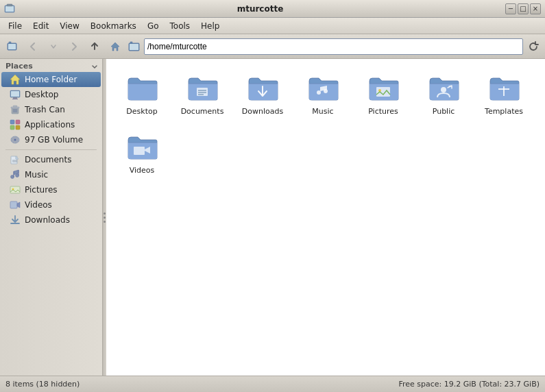 The height and width of the screenshot is (392, 545). What do you see at coordinates (533, 47) in the screenshot?
I see `reload-button` at bounding box center [533, 47].